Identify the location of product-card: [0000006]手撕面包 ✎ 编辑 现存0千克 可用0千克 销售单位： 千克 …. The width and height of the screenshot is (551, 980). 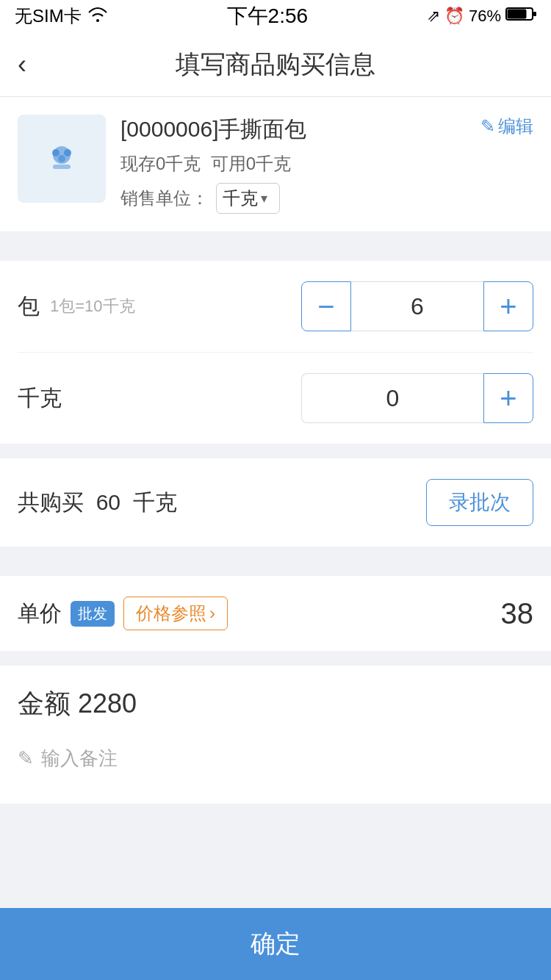
(276, 165).